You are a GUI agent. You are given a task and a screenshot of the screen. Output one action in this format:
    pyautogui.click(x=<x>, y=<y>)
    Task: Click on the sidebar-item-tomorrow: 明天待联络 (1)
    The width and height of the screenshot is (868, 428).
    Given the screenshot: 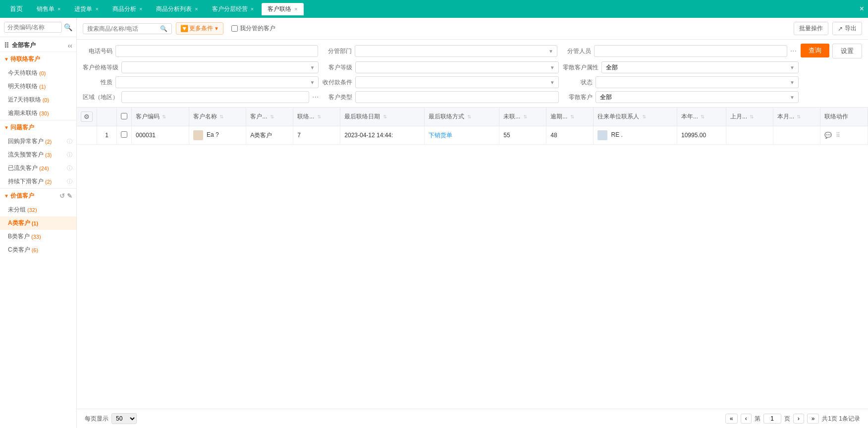 What is the action you would take?
    pyautogui.click(x=38, y=86)
    